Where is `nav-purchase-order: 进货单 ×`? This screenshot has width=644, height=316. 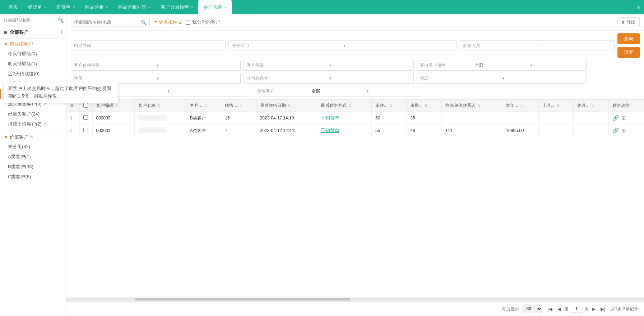 nav-purchase-order: 进货单 × is located at coordinates (65, 7).